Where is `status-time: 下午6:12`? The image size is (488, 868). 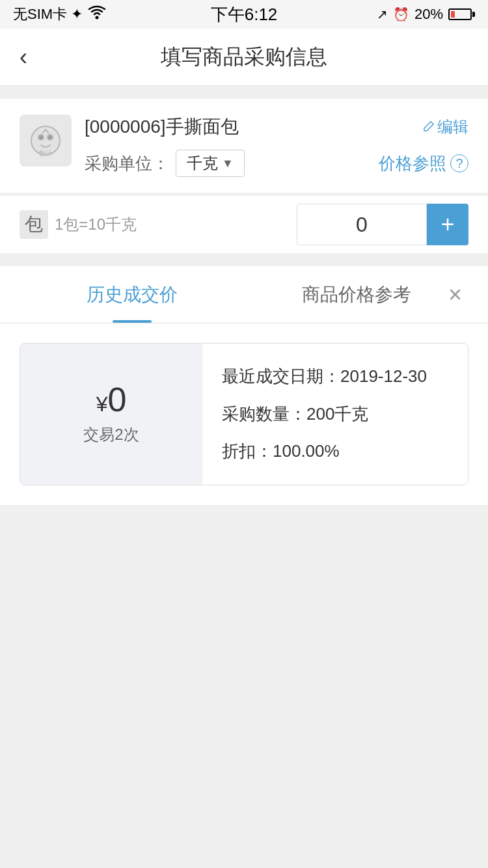
status-time: 下午6:12 is located at coordinates (245, 14).